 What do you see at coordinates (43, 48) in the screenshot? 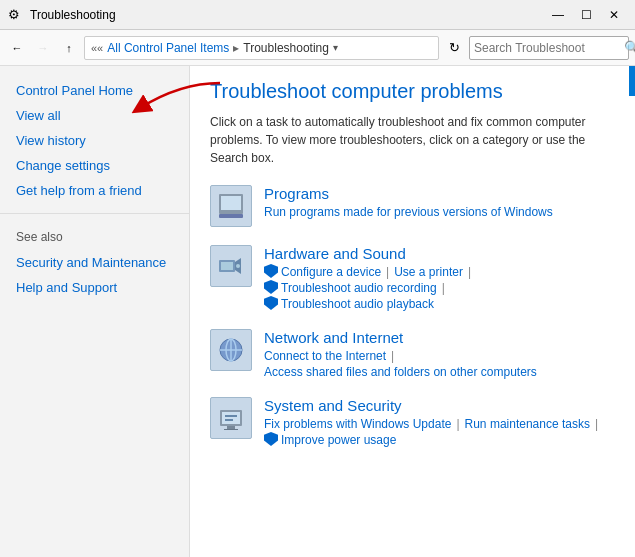
I see `forward-button: →` at bounding box center [43, 48].